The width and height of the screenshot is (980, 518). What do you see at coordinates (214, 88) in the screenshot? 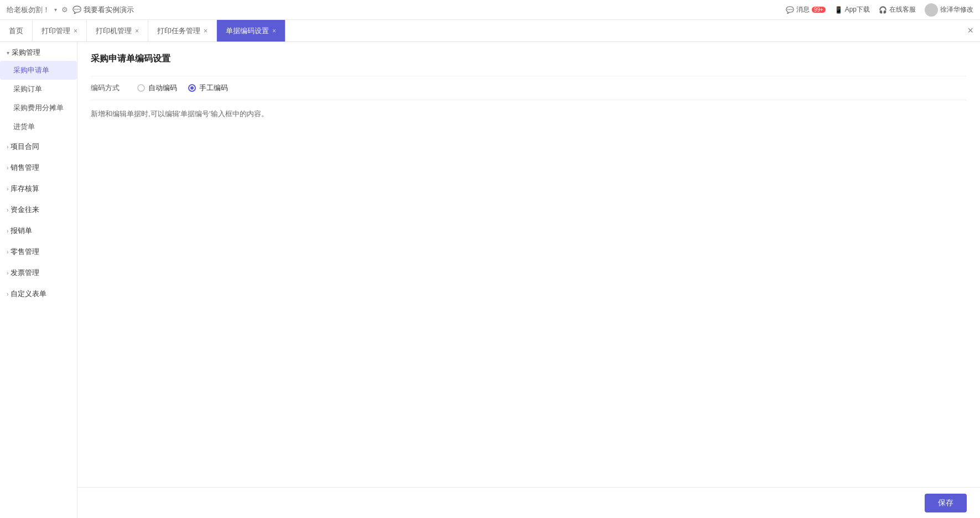
I see `radio-manual-code-label: 手工编码` at bounding box center [214, 88].